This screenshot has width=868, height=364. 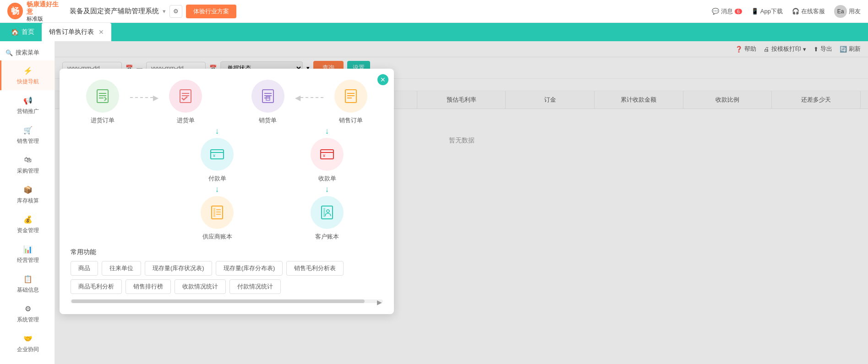 What do you see at coordinates (27, 313) in the screenshot?
I see `sidebar-item-system: ⚙系统管理` at bounding box center [27, 313].